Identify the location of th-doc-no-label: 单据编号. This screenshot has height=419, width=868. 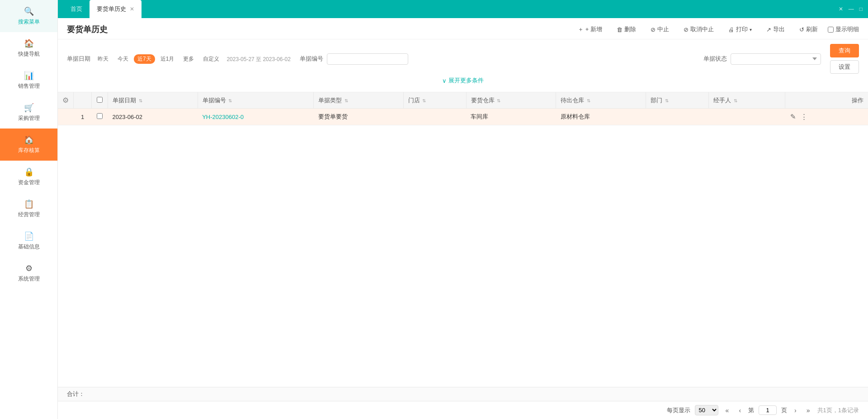
(214, 100).